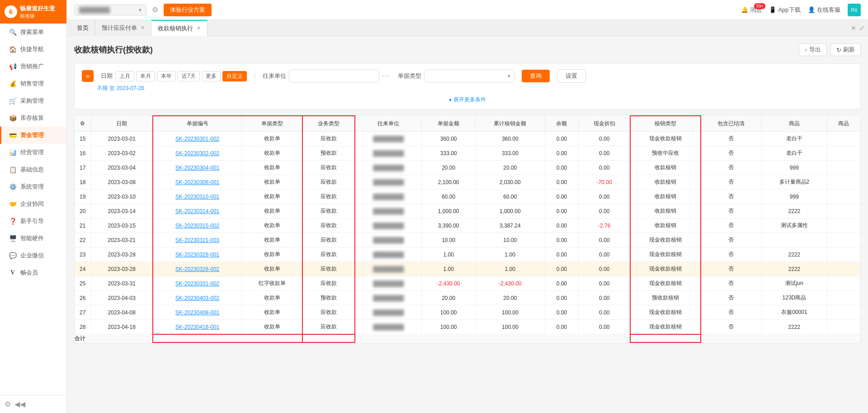  Describe the element at coordinates (83, 328) in the screenshot. I see `cell-no: 28` at that location.